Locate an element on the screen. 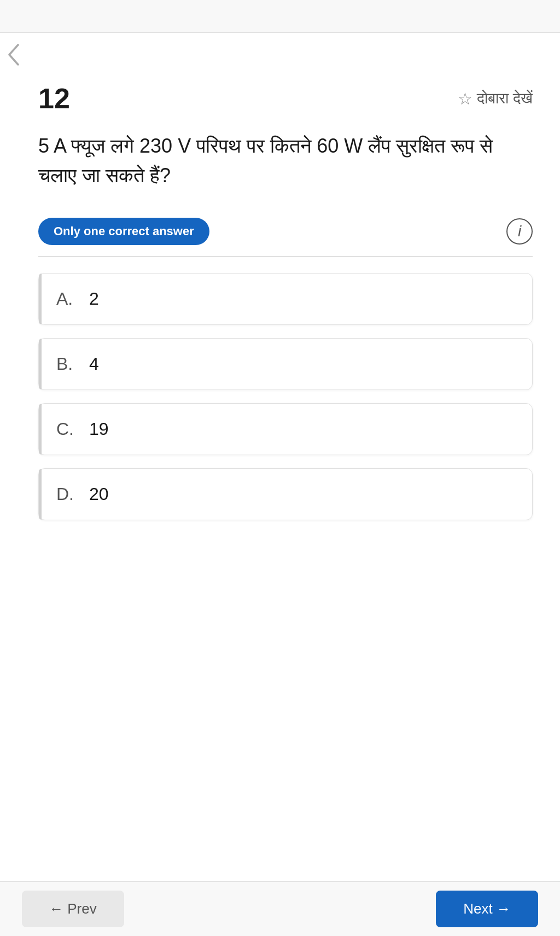  option-b-label: B. is located at coordinates (67, 364).